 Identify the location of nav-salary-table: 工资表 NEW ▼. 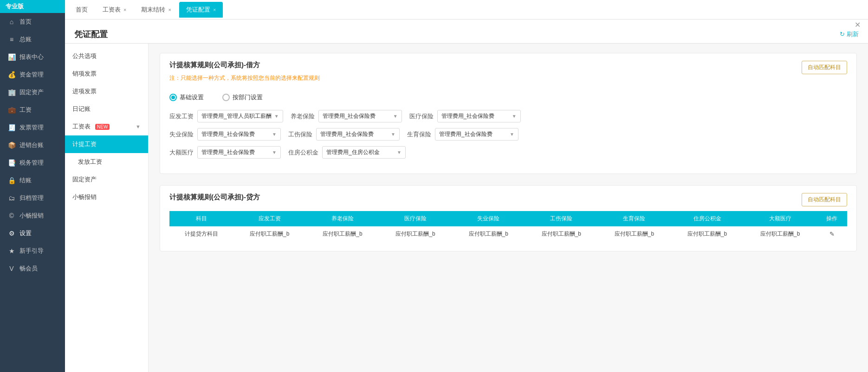
(107, 127).